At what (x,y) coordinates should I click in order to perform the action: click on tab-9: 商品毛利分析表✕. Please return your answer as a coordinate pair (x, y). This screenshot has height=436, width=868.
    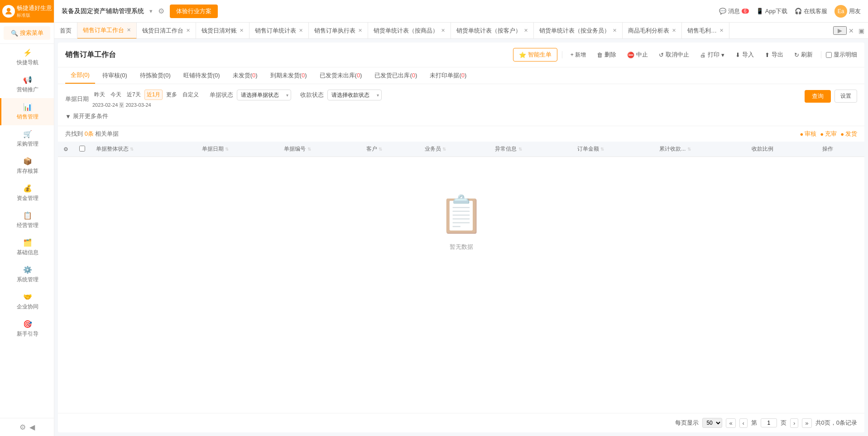
    Looking at the image, I should click on (652, 31).